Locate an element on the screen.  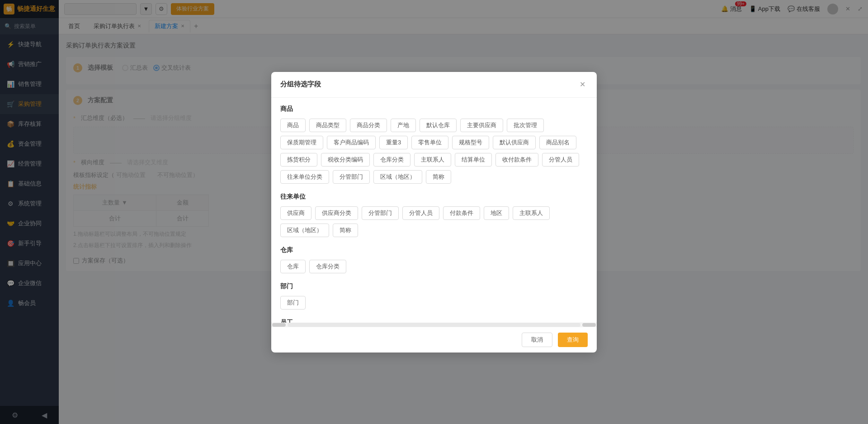
field-tag: 拣货积分 is located at coordinates (299, 160).